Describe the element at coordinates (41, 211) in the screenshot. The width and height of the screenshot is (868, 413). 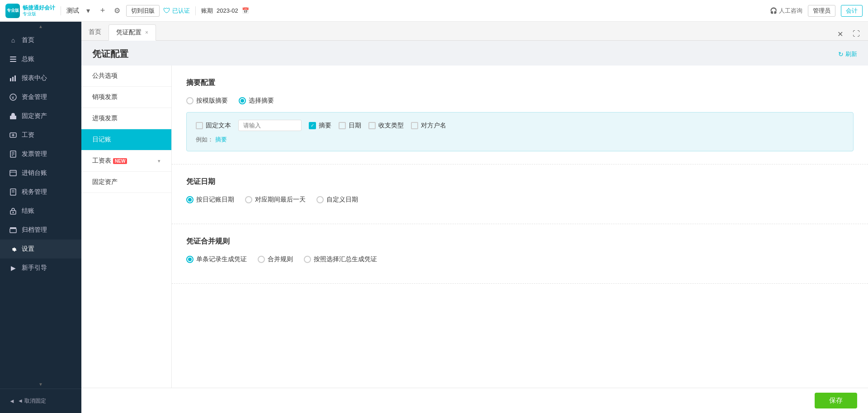
I see `sidebar-item-close: 结账` at that location.